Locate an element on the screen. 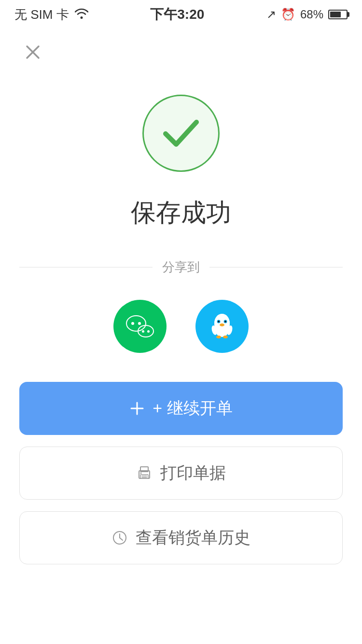 The image size is (362, 644). success-check-circle is located at coordinates (181, 133).